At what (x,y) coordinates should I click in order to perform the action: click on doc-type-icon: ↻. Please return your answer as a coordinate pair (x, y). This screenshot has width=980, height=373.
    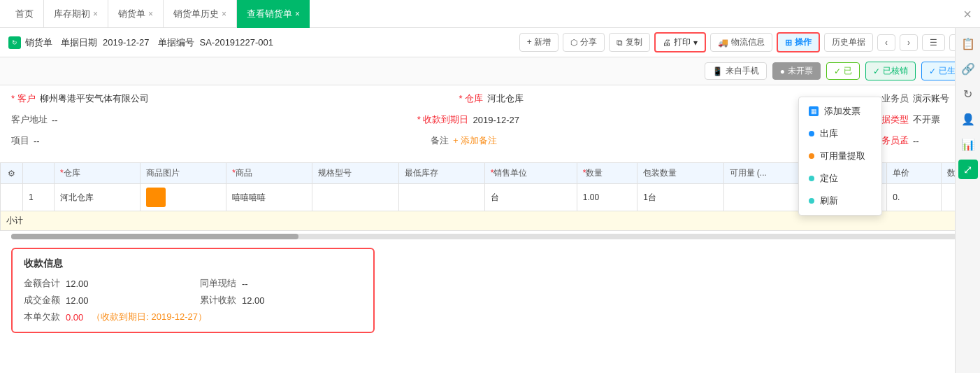
    Looking at the image, I should click on (15, 43).